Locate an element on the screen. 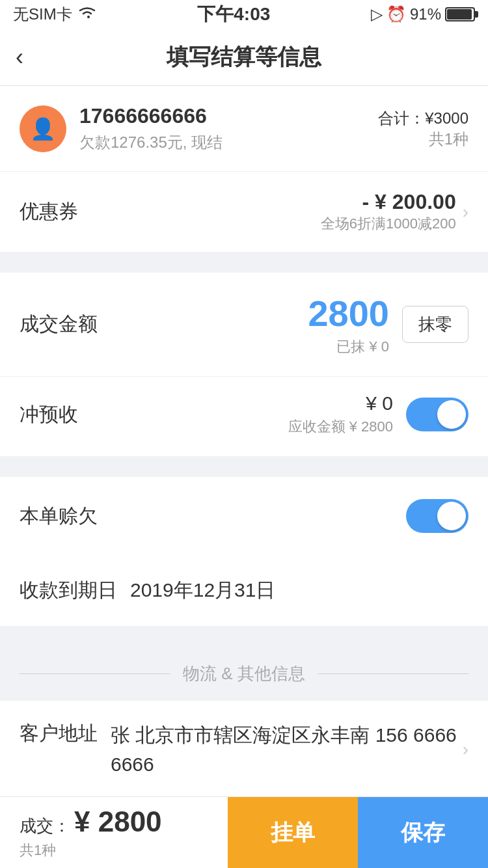 This screenshot has height=868, width=488. customer-row: 👤 17666666666 欠款1276.35元, 现结 合计：¥3000 共1… is located at coordinates (244, 129).